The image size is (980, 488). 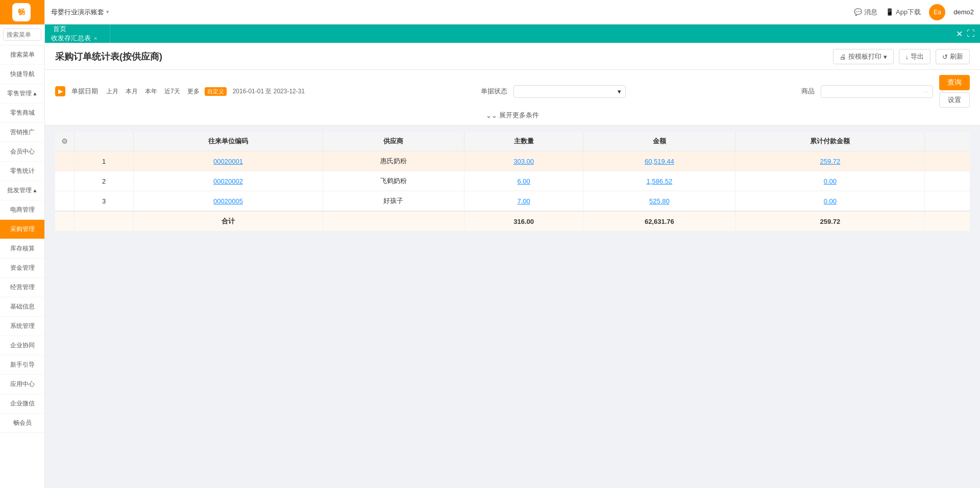 What do you see at coordinates (877, 92) in the screenshot?
I see `goods-filter-input: ···` at bounding box center [877, 92].